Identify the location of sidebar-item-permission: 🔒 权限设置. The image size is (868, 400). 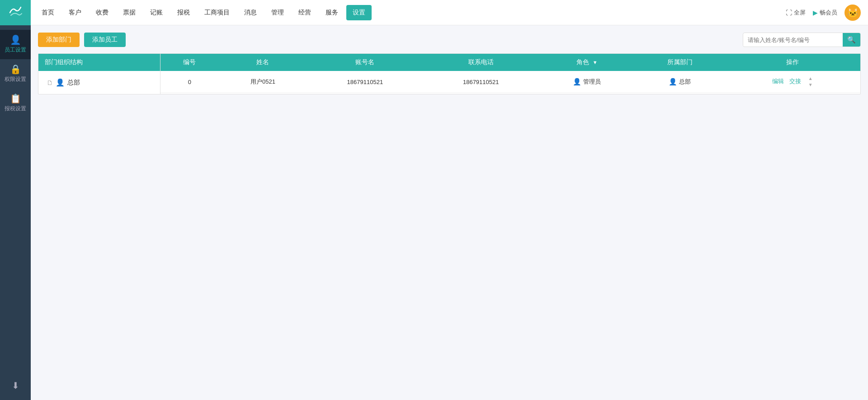
(15, 74).